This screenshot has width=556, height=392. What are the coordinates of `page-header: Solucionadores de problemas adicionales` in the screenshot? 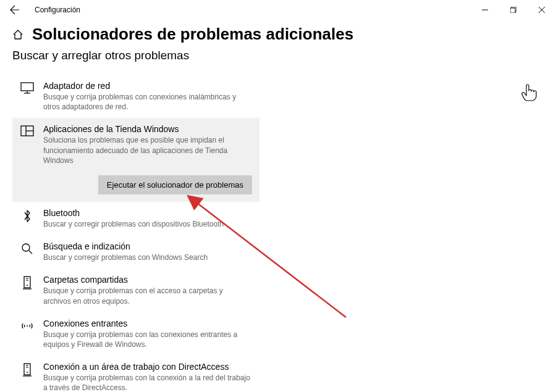 It's located at (278, 35).